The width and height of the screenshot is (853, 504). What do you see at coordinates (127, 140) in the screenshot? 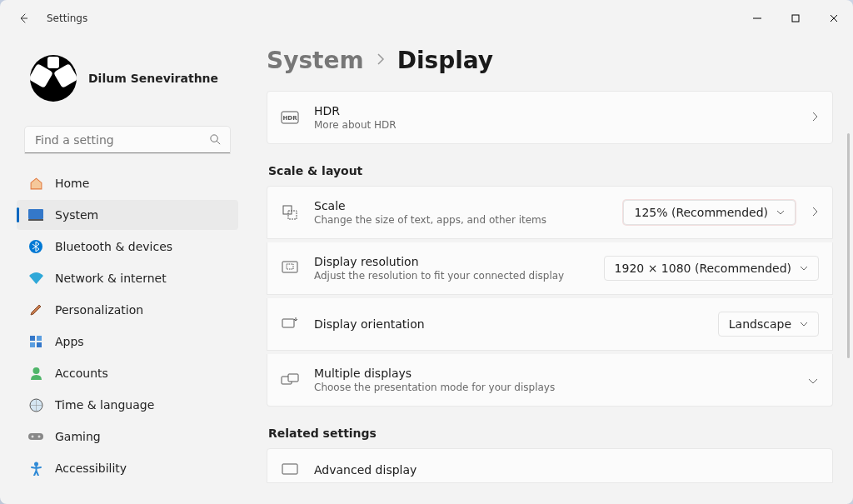
I see `search-input` at bounding box center [127, 140].